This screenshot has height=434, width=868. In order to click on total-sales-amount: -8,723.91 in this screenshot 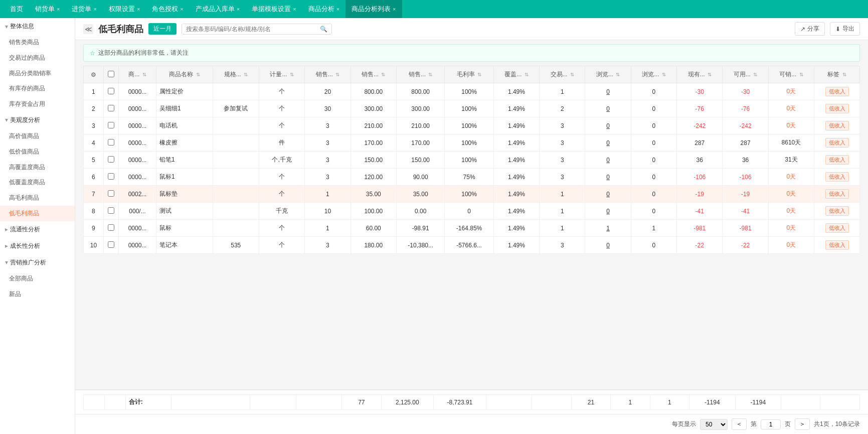, I will do `click(460, 402)`.